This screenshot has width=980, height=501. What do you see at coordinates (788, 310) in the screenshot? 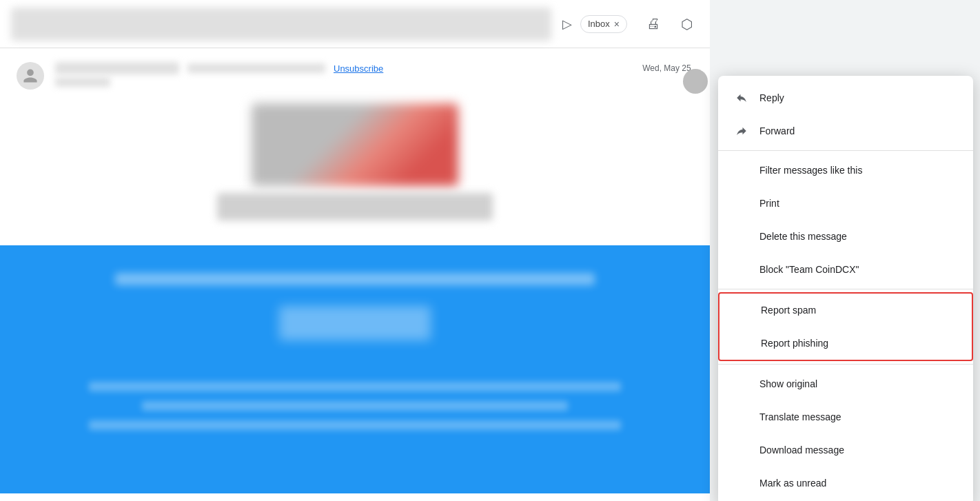
I see `menu-label-report-spam: Report spam` at bounding box center [788, 310].